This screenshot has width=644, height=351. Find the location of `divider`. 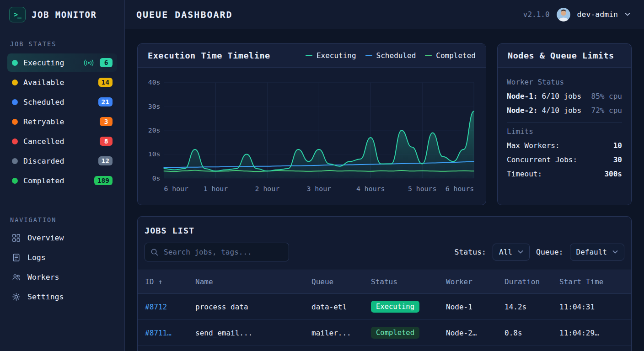

divider is located at coordinates (564, 122).